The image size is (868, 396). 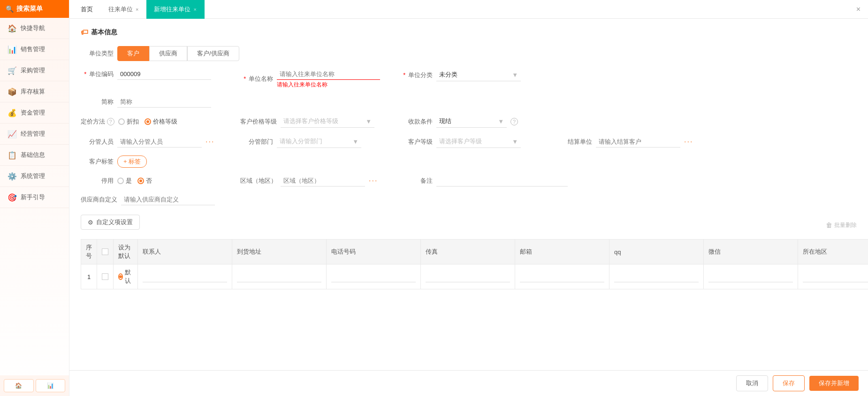 I want to click on unit-category-select: 未分类 ▼, so click(x=479, y=75).